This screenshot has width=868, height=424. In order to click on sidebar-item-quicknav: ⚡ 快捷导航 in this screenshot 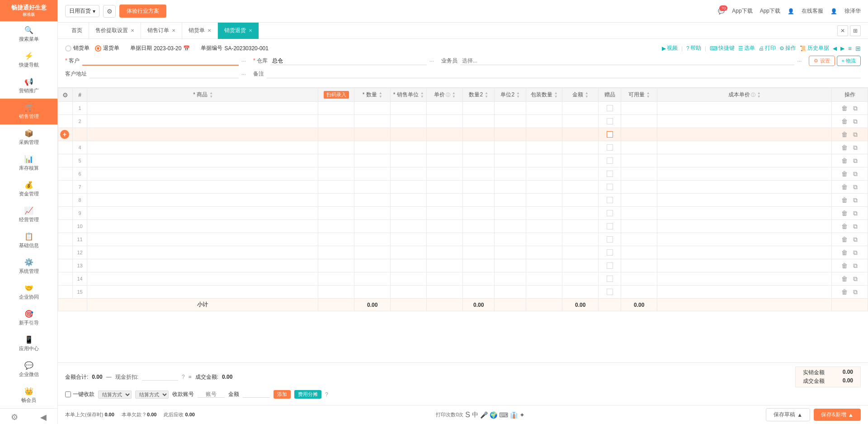, I will do `click(29, 60)`.